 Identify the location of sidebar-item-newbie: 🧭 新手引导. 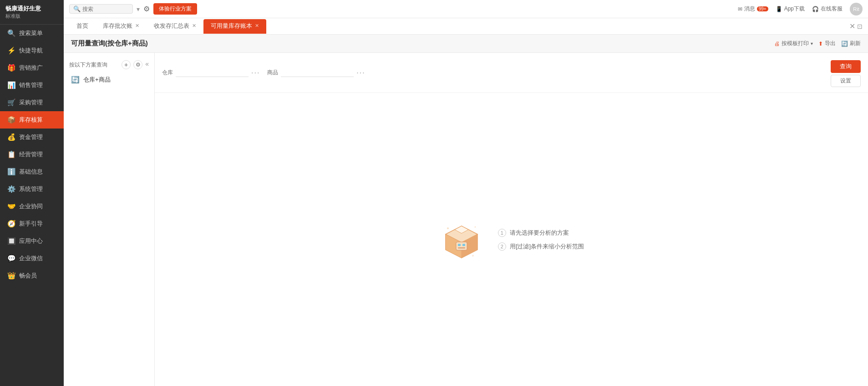
(32, 224).